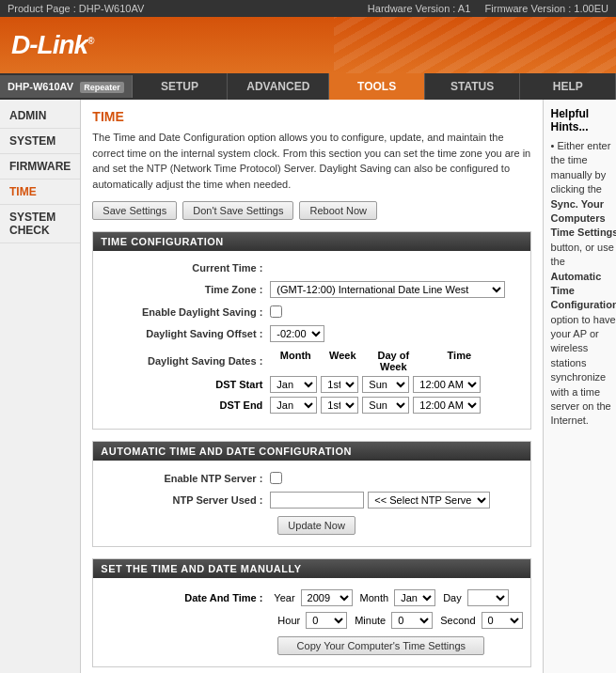  Describe the element at coordinates (488, 598) in the screenshot. I see `day-select` at that location.